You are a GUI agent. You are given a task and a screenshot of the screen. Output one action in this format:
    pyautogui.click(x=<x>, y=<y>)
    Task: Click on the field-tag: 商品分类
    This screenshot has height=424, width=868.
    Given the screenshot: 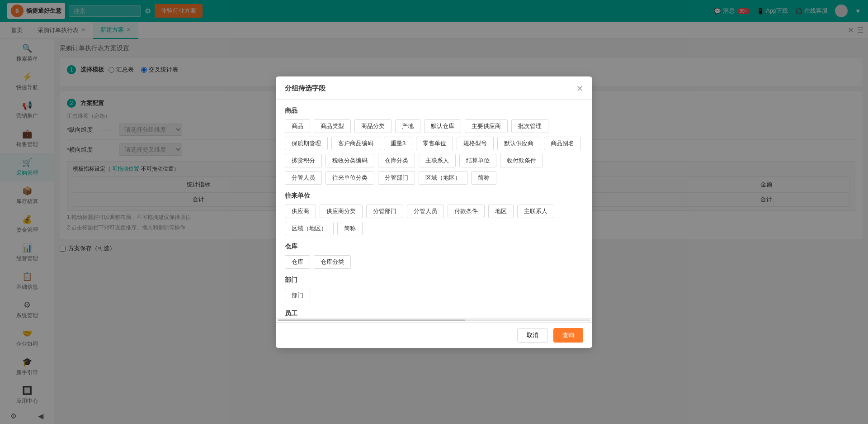 What is the action you would take?
    pyautogui.click(x=373, y=126)
    